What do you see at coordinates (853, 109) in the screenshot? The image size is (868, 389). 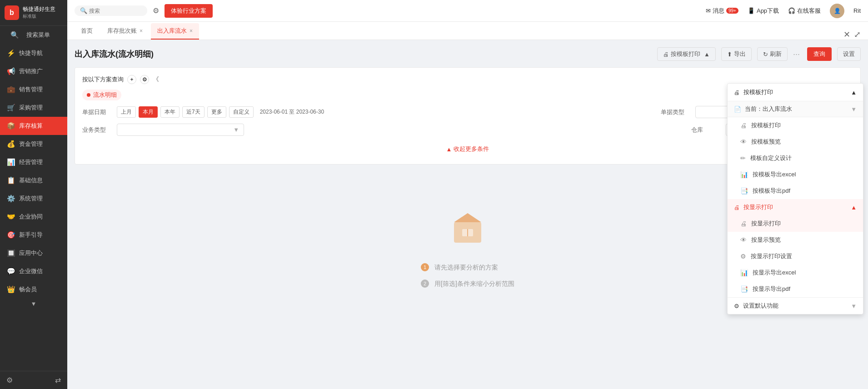 I see `current-chevron: ▼` at bounding box center [853, 109].